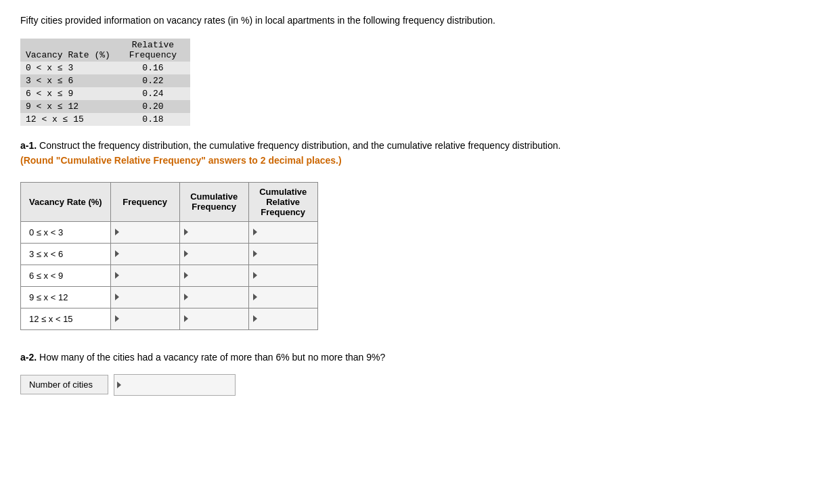  What do you see at coordinates (217, 233) in the screenshot?
I see `cumulative-frequency-input-row0` at bounding box center [217, 233].